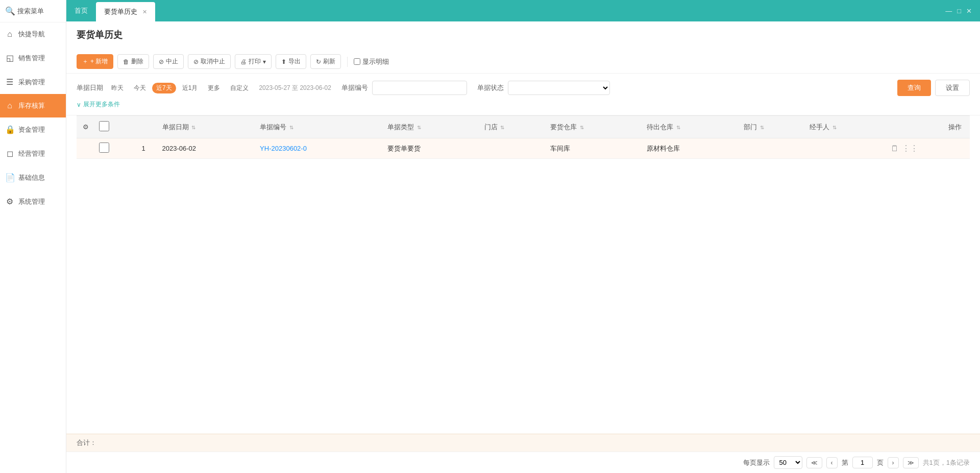 This screenshot has height=473, width=980. What do you see at coordinates (895, 149) in the screenshot?
I see `row-view-icon: 🗒` at bounding box center [895, 149].